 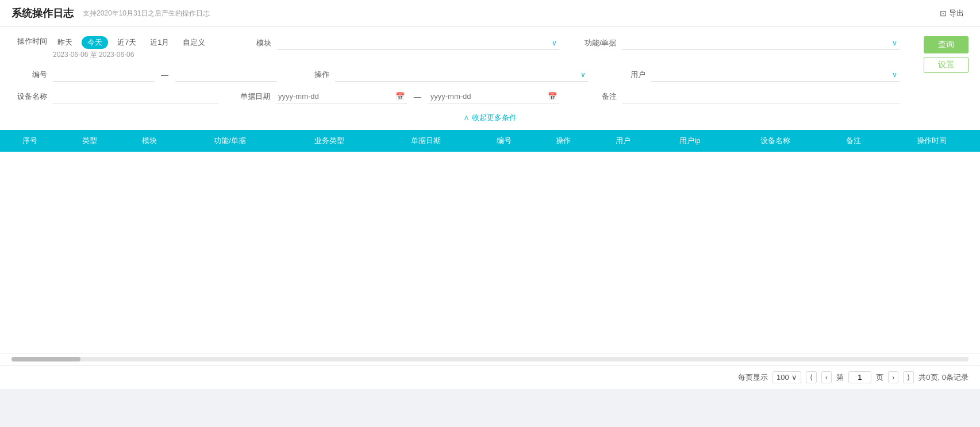 I want to click on col-remark: 备注, so click(x=854, y=141).